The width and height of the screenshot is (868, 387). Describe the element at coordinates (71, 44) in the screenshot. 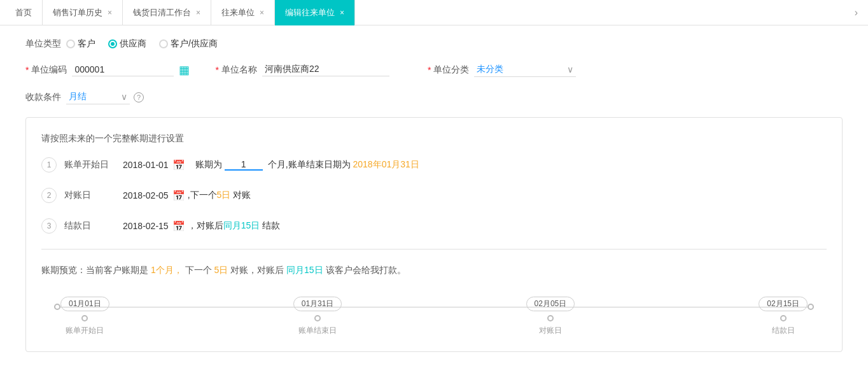

I see `radio-customer-circle` at that location.